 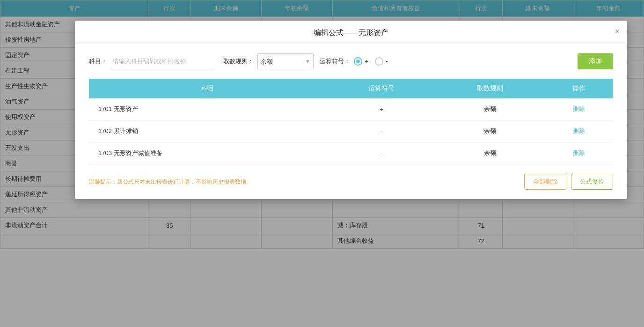 I want to click on operator-minus-label: -, so click(x=387, y=61).